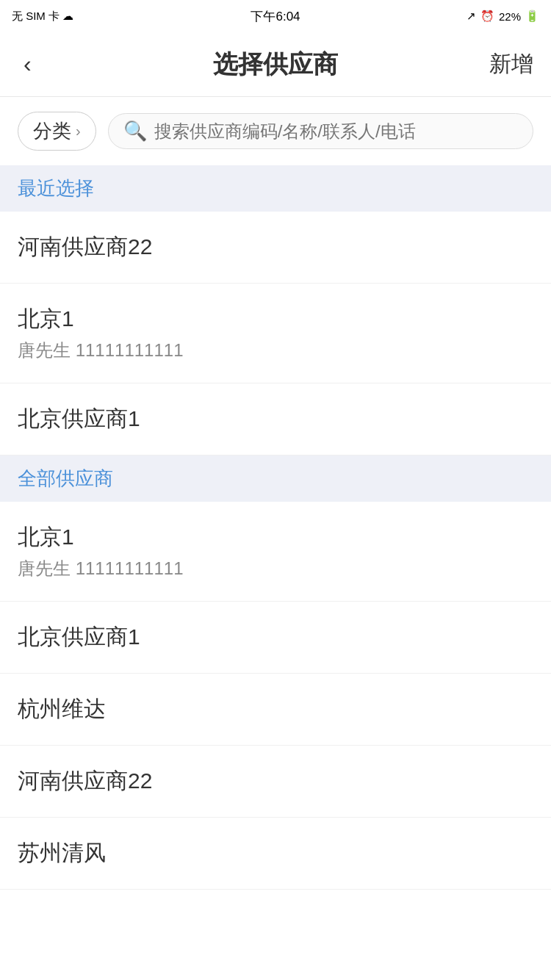 This screenshot has width=551, height=980. I want to click on chevron-right-icon: ›, so click(78, 131).